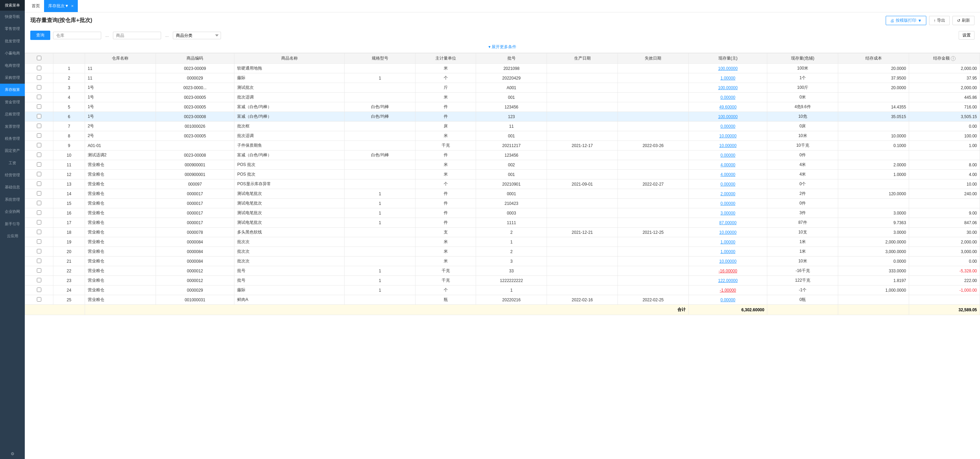 The width and height of the screenshot is (980, 459). I want to click on sidebar-item-ledger: 总账管理, so click(12, 114).